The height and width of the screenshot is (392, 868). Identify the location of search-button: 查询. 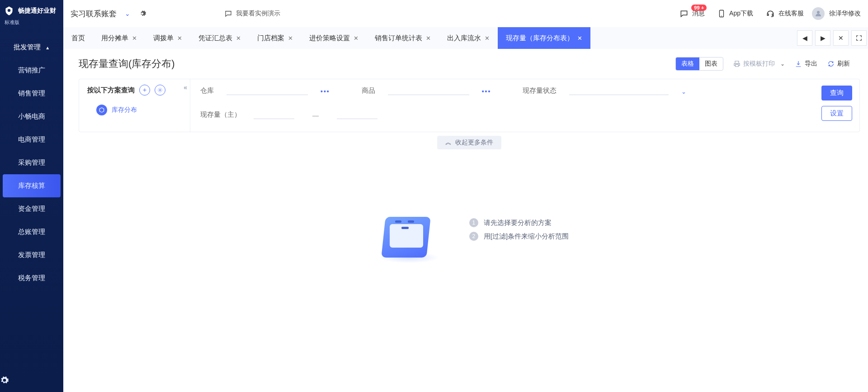
(837, 93).